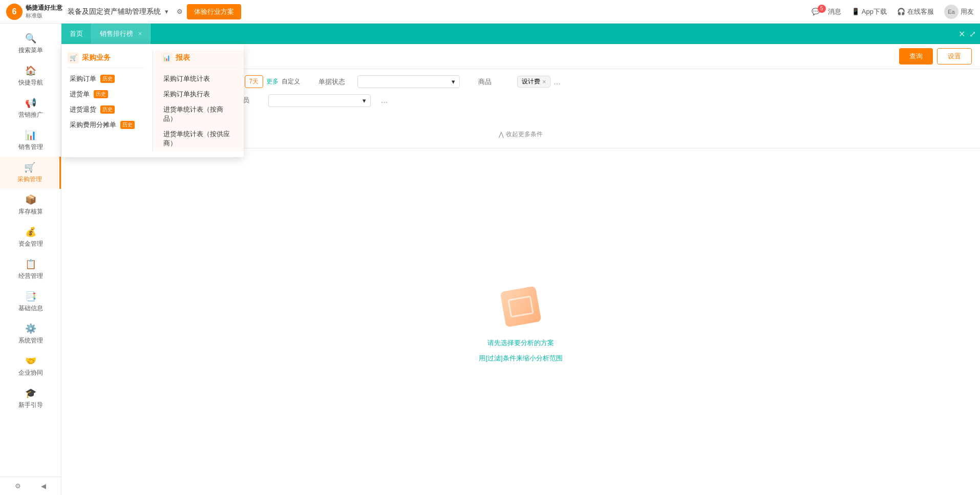  What do you see at coordinates (108, 110) in the screenshot?
I see `goods-return-history-badge: 历史` at bounding box center [108, 110].